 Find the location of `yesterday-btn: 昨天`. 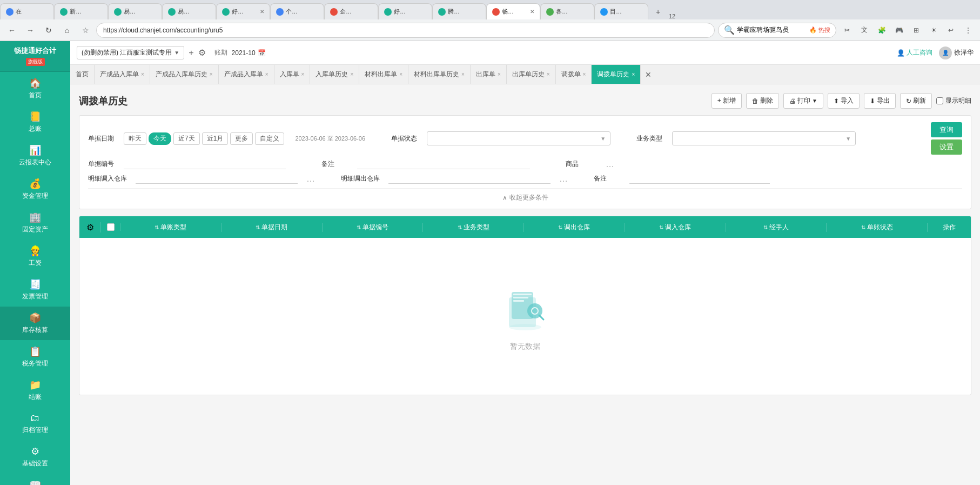

yesterday-btn: 昨天 is located at coordinates (135, 138).